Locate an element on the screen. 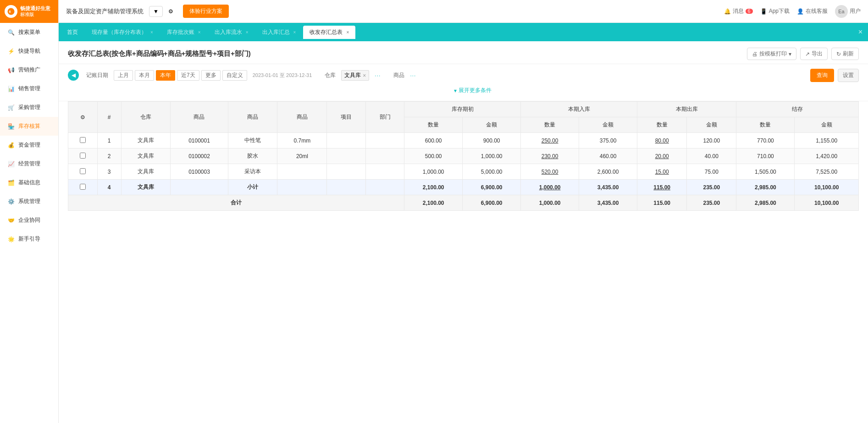 Image resolution: width=868 pixels, height=423 pixels. warehouse-more: ··· is located at coordinates (378, 76).